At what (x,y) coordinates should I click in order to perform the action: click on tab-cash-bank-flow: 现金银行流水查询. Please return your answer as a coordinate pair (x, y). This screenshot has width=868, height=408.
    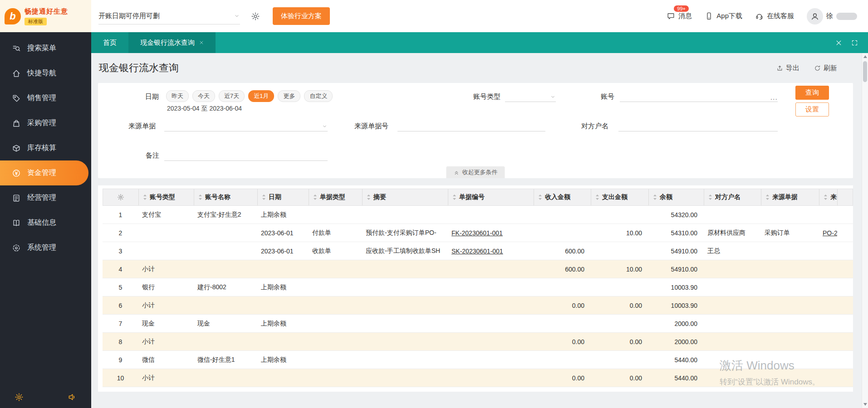
    Looking at the image, I should click on (172, 43).